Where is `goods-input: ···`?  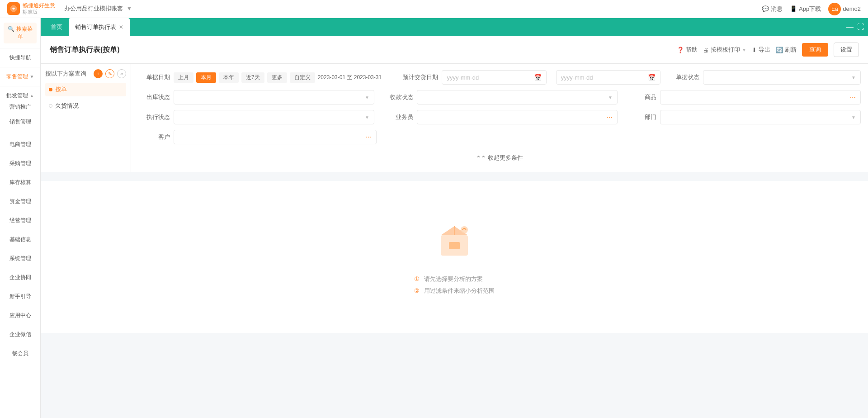
goods-input: ··· is located at coordinates (760, 97).